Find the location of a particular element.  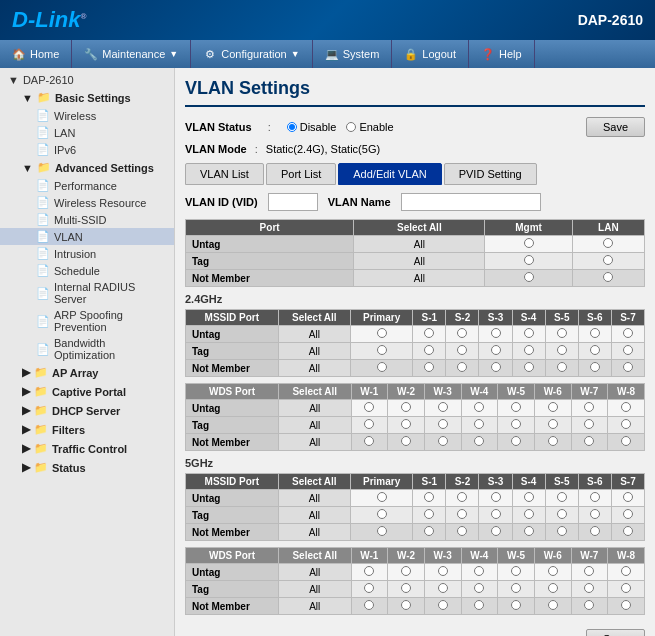

row-tag-label: Tag is located at coordinates (270, 262).